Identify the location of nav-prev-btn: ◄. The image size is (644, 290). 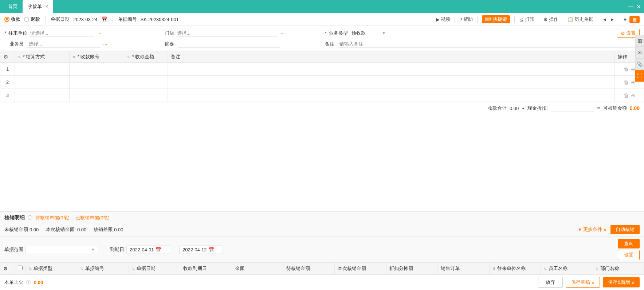
(605, 20).